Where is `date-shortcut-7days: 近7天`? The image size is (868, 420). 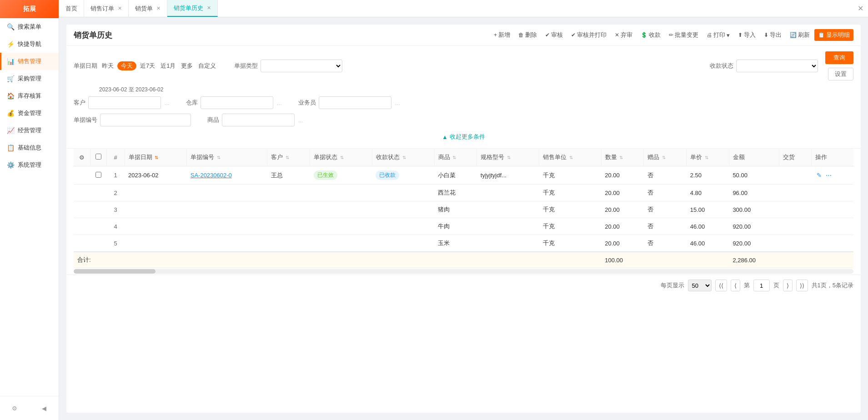 date-shortcut-7days: 近7天 is located at coordinates (147, 66).